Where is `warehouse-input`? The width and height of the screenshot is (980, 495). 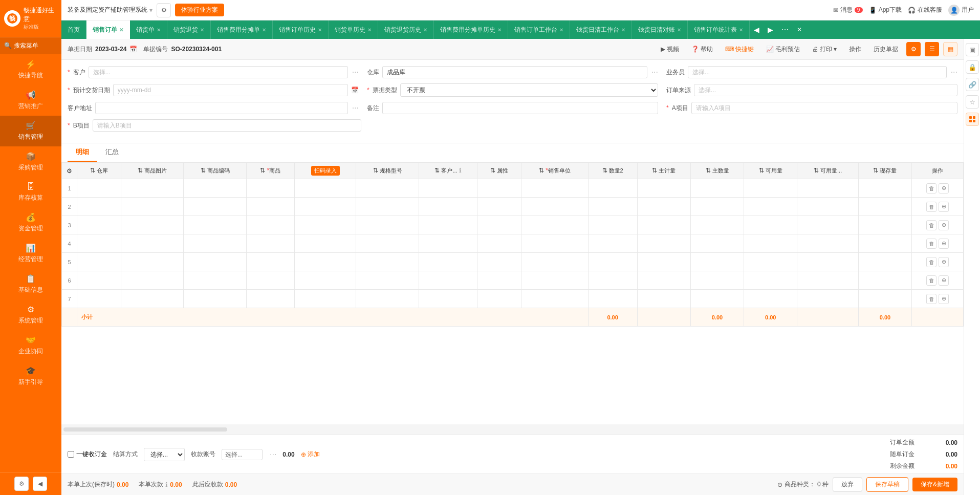
warehouse-input is located at coordinates (515, 72).